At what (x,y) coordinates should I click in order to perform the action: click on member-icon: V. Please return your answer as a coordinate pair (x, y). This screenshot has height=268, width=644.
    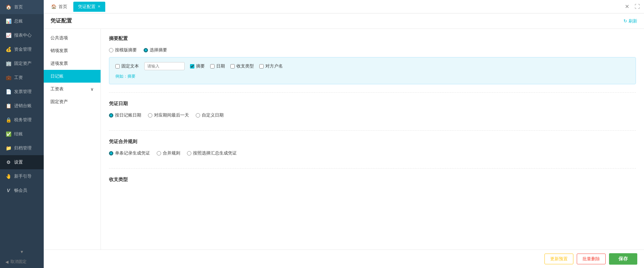
    Looking at the image, I should click on (8, 190).